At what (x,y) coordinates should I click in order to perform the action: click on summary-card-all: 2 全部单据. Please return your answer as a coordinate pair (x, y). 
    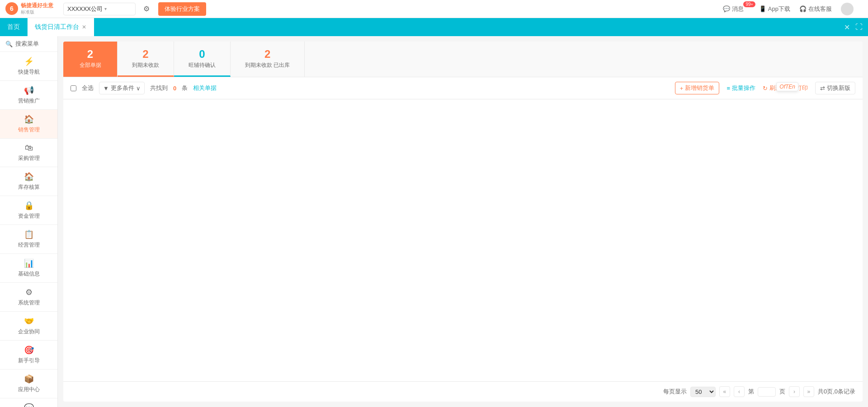
    Looking at the image, I should click on (90, 59).